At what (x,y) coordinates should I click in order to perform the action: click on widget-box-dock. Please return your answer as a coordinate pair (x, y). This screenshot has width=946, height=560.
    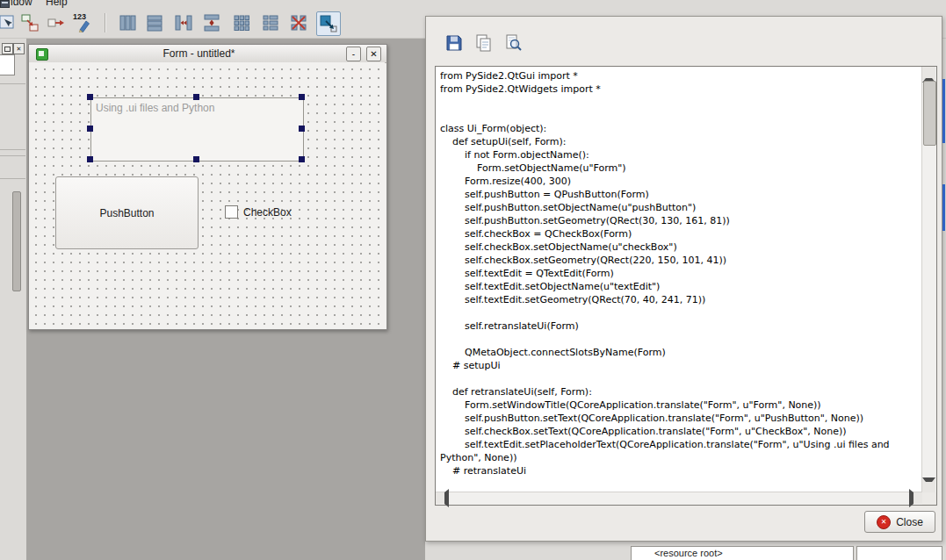
    Looking at the image, I should click on (14, 299).